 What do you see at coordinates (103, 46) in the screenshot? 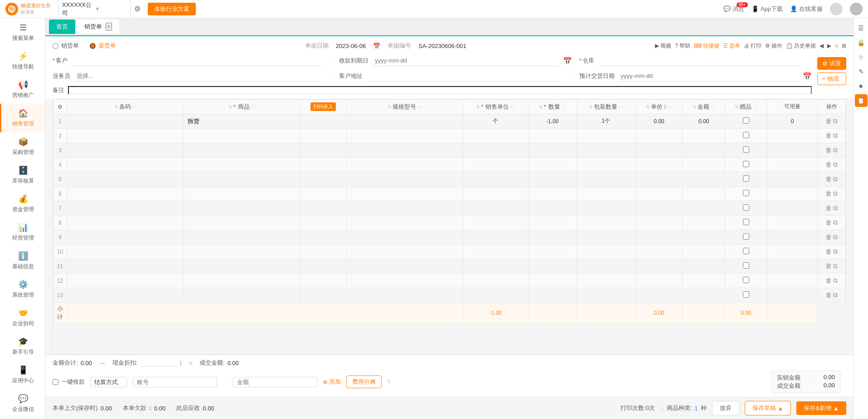
I see `radio-return: 退货单` at bounding box center [103, 46].